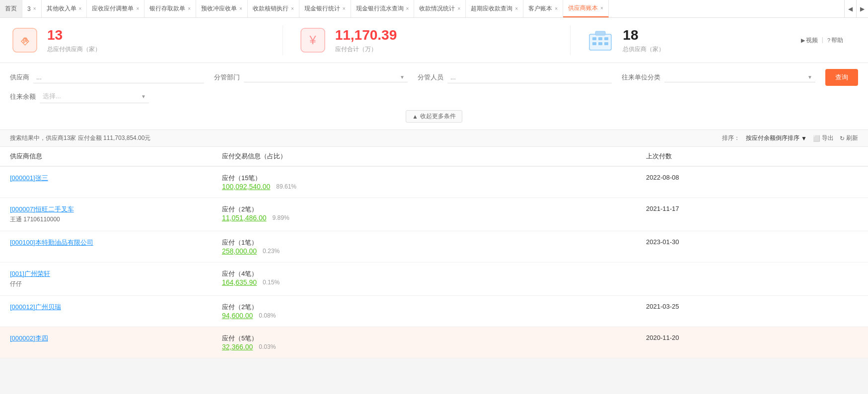  What do you see at coordinates (119, 77) in the screenshot?
I see `supplier-input` at bounding box center [119, 77].